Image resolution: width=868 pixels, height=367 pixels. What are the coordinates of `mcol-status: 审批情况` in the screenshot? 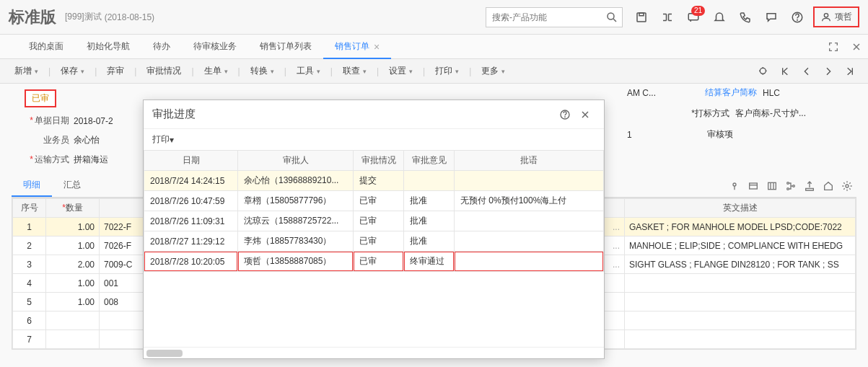 It's located at (379, 161).